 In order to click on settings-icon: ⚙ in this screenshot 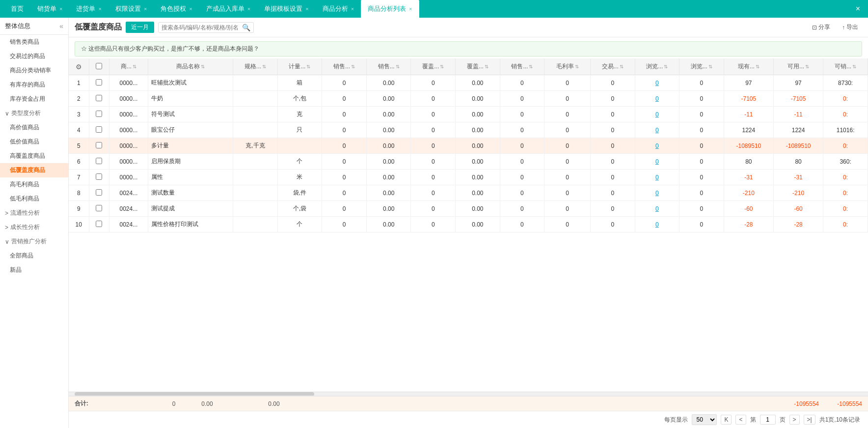, I will do `click(79, 67)`.